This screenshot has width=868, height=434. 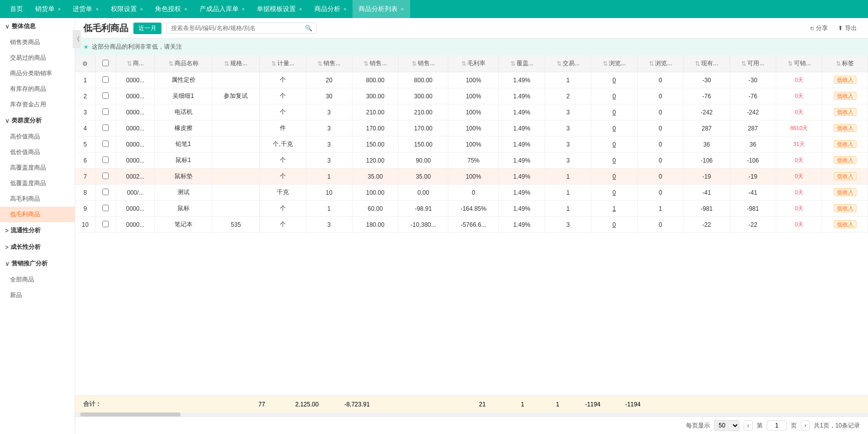 I want to click on cell-no: 9, so click(x=85, y=209).